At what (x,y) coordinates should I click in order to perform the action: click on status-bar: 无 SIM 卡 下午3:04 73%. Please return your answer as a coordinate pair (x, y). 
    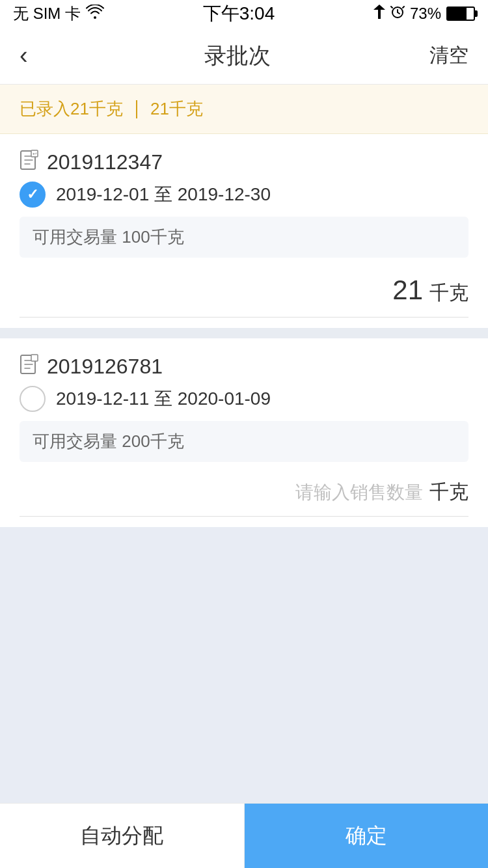
    Looking at the image, I should click on (244, 14).